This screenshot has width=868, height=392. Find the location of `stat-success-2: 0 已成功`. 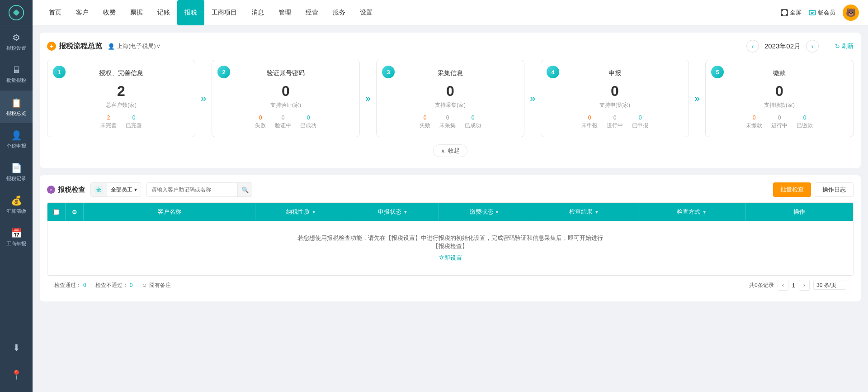

stat-success-2: 0 已成功 is located at coordinates (308, 122).